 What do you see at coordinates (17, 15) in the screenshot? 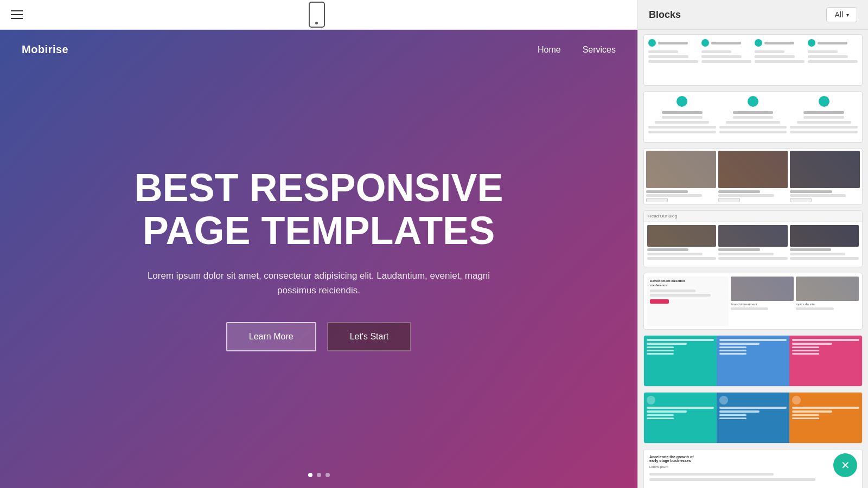
I see `hamburger-menu-icon` at bounding box center [17, 15].